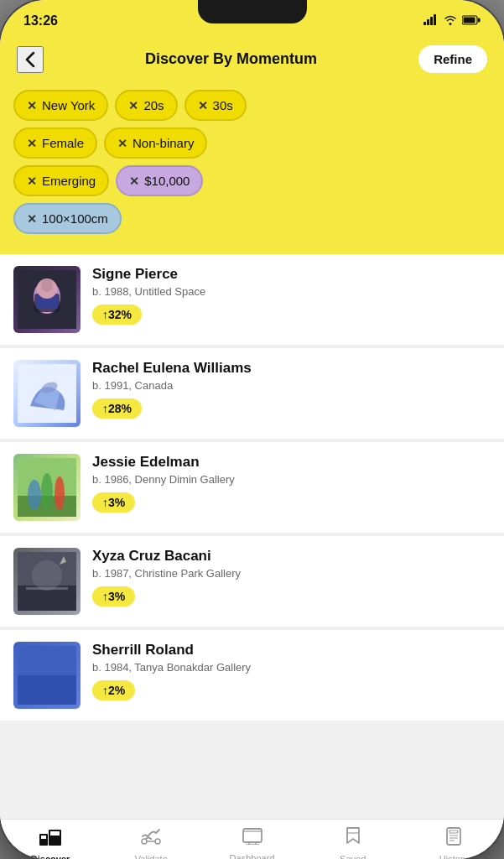 Image resolution: width=504 pixels, height=859 pixels. What do you see at coordinates (252, 856) in the screenshot?
I see `nav-label-dashboard: Dashboard` at bounding box center [252, 856].